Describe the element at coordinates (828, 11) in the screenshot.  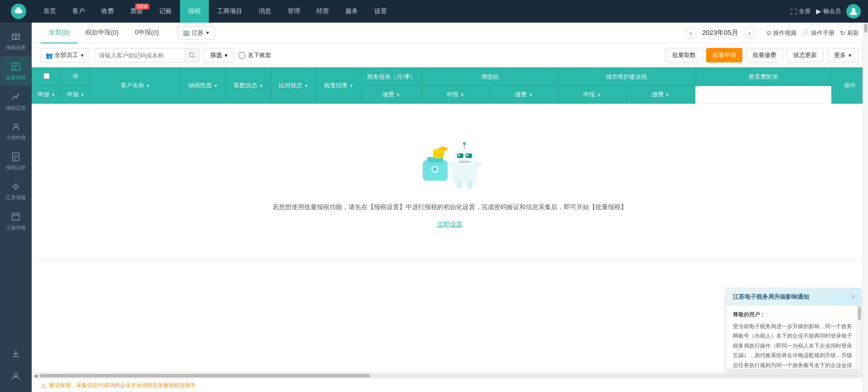
I see `vip-button: ▶ 畅会员` at that location.